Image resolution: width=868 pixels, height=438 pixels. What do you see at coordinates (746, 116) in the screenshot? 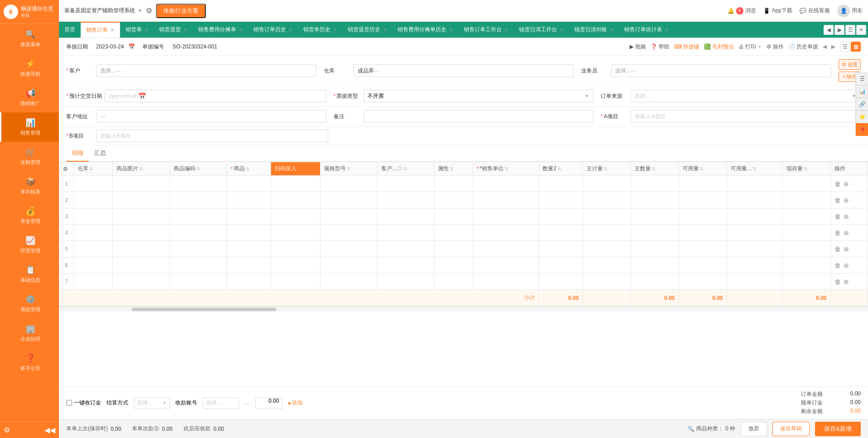
I see `project-a-input: 请输入A项目` at bounding box center [746, 116].